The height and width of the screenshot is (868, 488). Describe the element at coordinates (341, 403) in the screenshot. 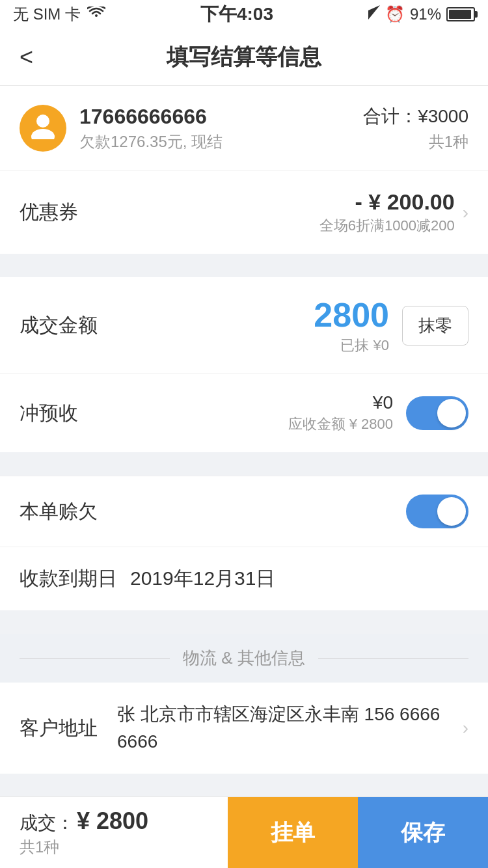

I see `prepayment-value: ¥0` at that location.